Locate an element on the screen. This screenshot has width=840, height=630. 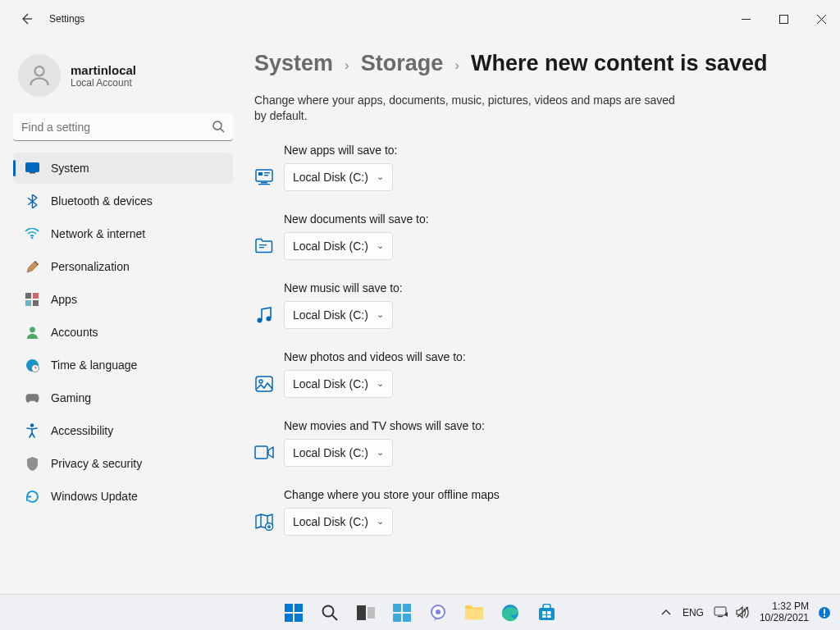
sidebar-item-label: Privacy & security is located at coordinates (97, 463).